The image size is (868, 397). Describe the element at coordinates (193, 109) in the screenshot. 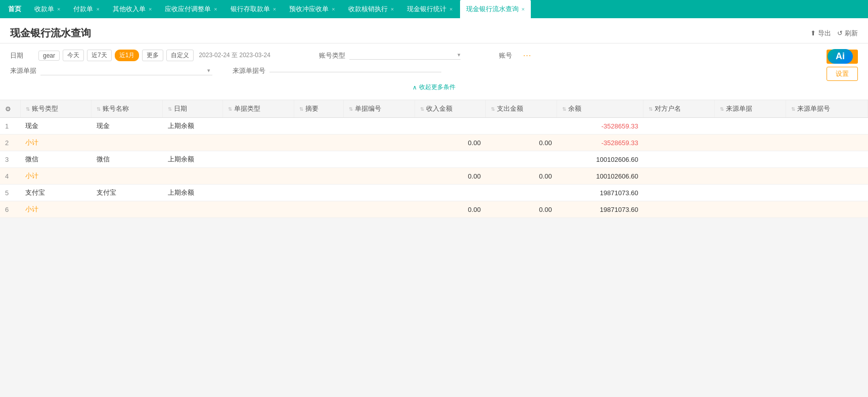

I see `col-date: ⇅日期` at that location.